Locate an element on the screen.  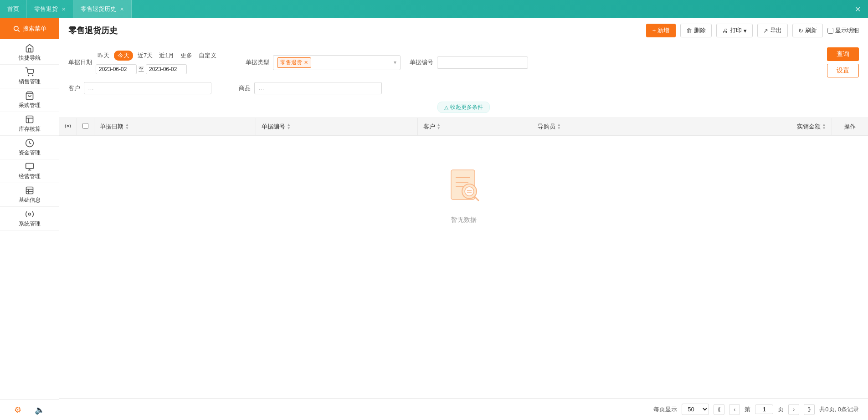
table-settings-col is located at coordinates (68, 127).